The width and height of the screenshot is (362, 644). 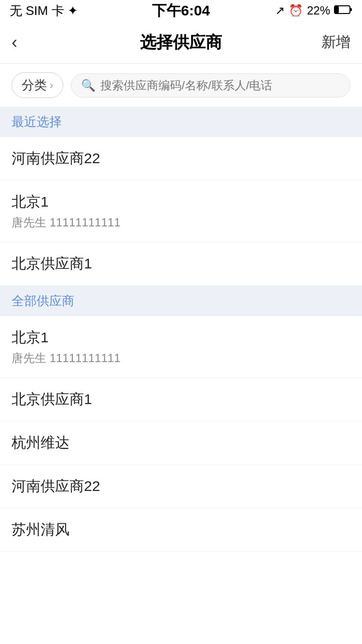 What do you see at coordinates (280, 11) in the screenshot?
I see `location-icon: ↗` at bounding box center [280, 11].